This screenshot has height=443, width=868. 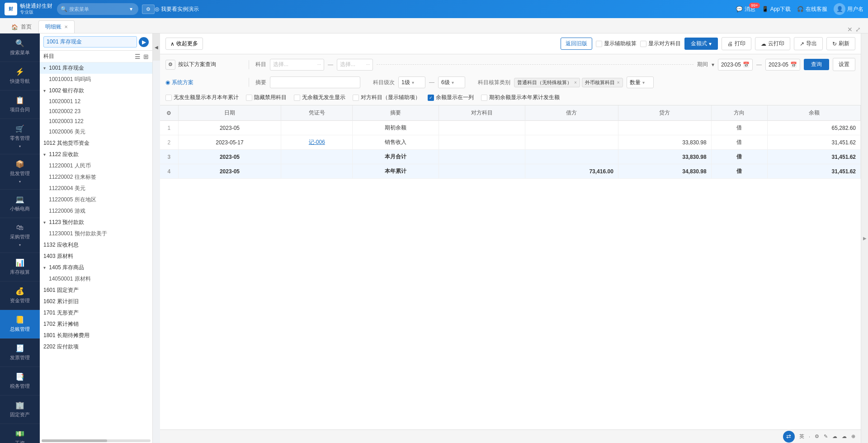 I want to click on show-contra-checkbox: 显示对方科目, so click(x=660, y=43).